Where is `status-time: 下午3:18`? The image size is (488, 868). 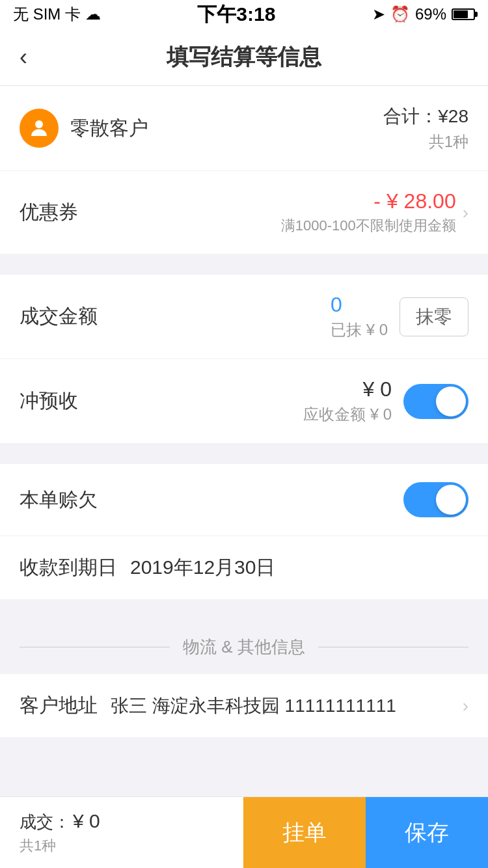
status-time: 下午3:18 is located at coordinates (236, 14).